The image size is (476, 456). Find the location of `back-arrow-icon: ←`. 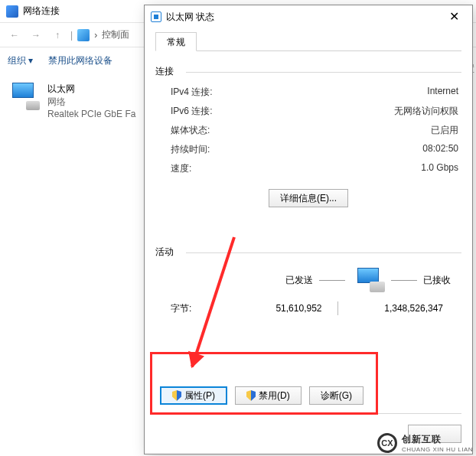

back-arrow-icon: ← is located at coordinates (15, 35).